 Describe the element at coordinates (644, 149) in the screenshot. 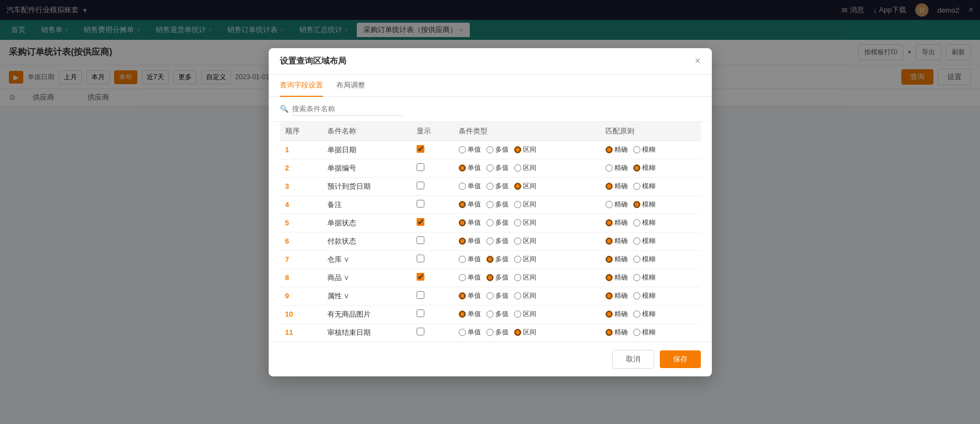

I see `match-option-模糊-1: 模糊` at that location.